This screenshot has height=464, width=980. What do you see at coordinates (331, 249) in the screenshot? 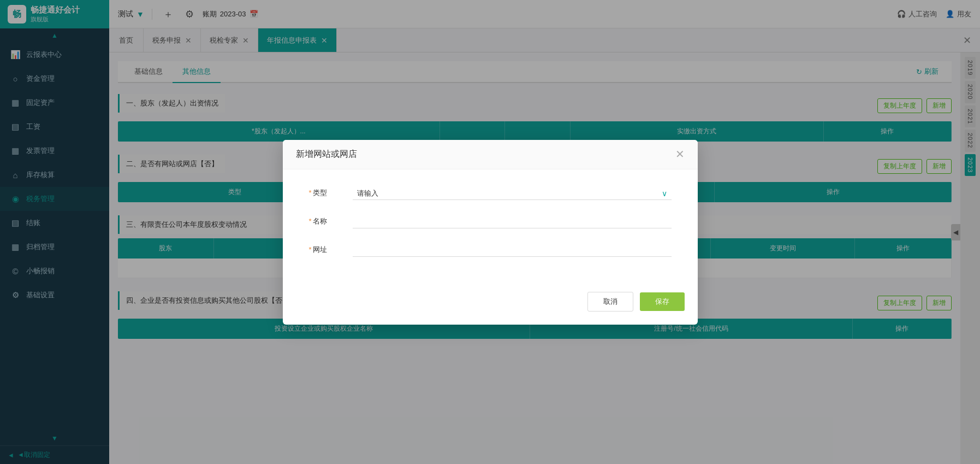
I see `form-label-url: *网址` at bounding box center [331, 249].